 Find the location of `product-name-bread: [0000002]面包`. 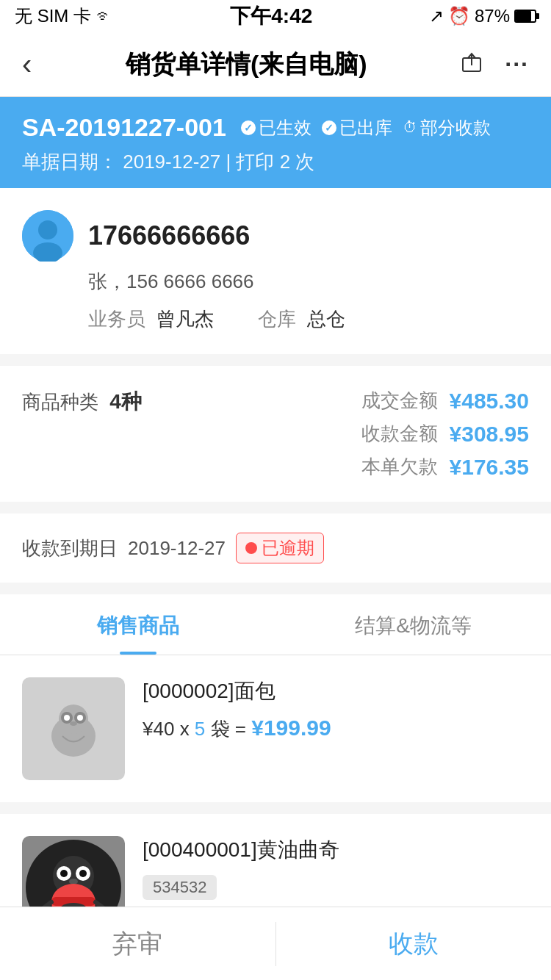

product-name-bread: [0000002]面包 is located at coordinates (336, 691).